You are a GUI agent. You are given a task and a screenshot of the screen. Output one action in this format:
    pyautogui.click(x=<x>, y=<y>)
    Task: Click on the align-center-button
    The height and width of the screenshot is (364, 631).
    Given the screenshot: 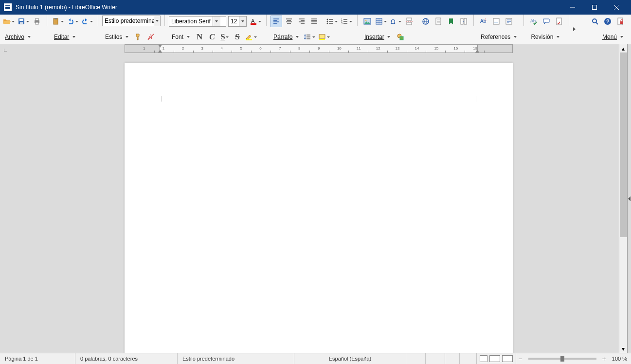 What is the action you would take?
    pyautogui.click(x=289, y=21)
    